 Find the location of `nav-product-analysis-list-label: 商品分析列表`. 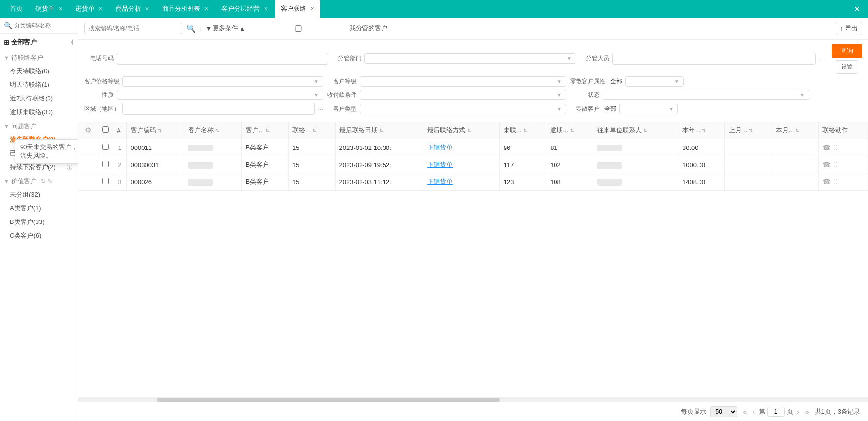

nav-product-analysis-list-label: 商品分析列表 is located at coordinates (181, 9).